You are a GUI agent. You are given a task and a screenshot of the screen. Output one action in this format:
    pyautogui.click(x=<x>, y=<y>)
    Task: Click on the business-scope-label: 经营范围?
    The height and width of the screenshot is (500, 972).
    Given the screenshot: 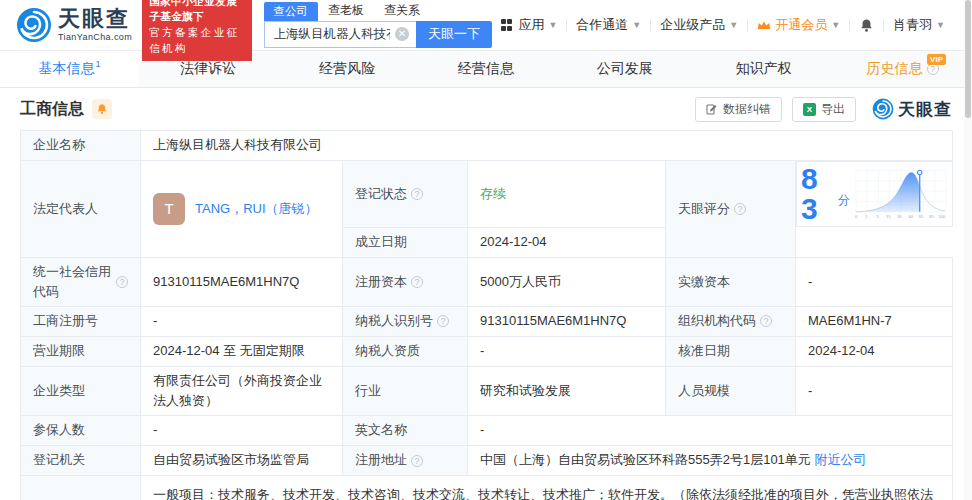 What is the action you would take?
    pyautogui.click(x=81, y=488)
    